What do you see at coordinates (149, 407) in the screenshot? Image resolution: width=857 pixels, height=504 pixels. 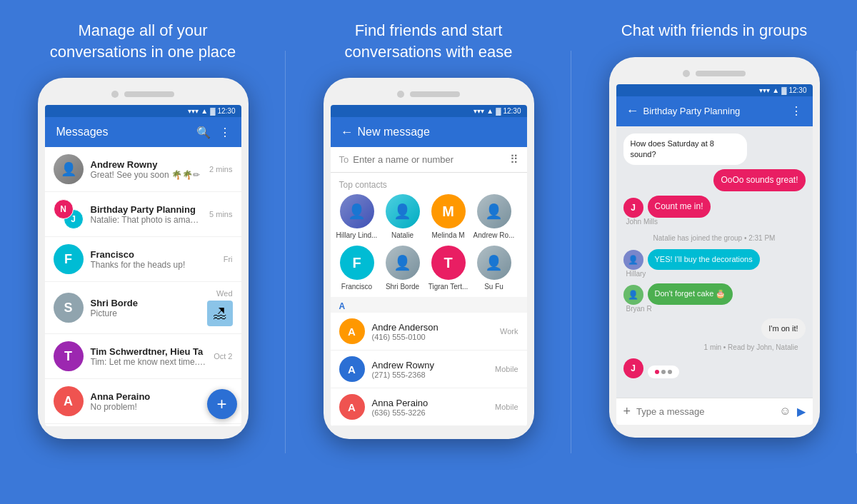 I see `msg-preview-anna: No problem!` at bounding box center [149, 407].